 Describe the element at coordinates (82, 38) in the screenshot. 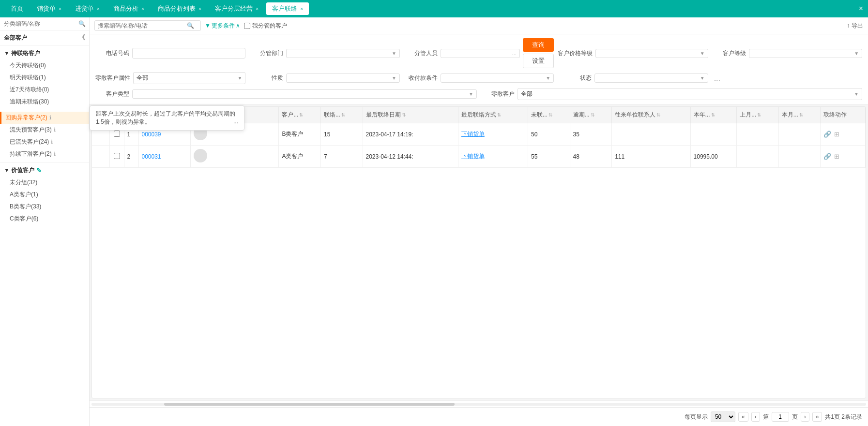

I see `sidebar-collapse-button: 《` at that location.